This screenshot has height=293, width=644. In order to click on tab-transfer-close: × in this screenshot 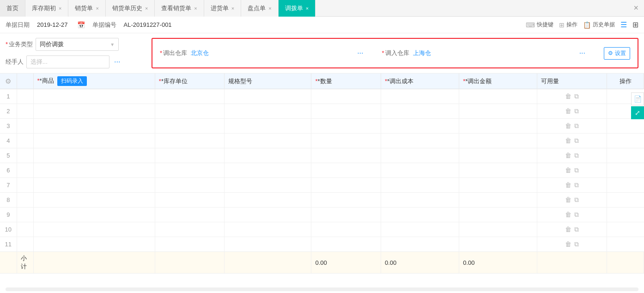, I will do `click(307, 8)`.